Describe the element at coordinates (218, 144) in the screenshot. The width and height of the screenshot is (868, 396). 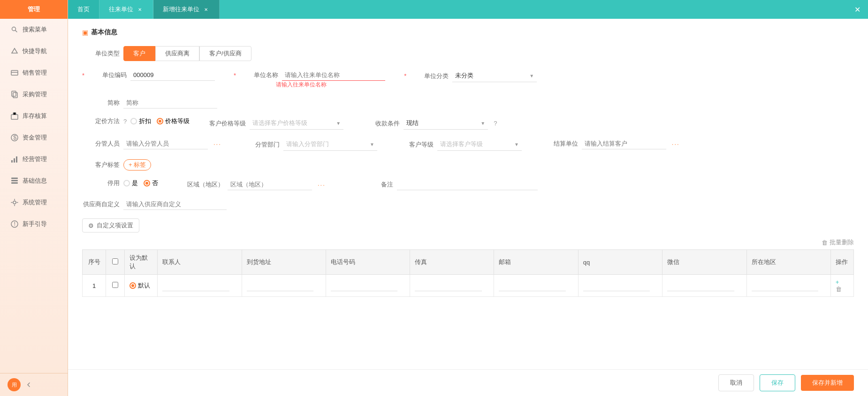
I see `manager-more-btn: ···` at that location.